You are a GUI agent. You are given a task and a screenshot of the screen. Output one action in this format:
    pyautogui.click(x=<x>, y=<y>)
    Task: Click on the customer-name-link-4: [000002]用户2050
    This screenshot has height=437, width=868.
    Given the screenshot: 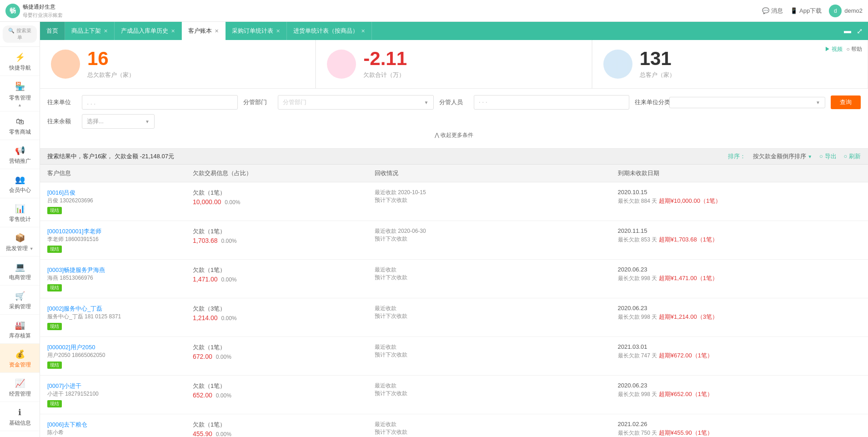 What is the action you would take?
    pyautogui.click(x=120, y=347)
    